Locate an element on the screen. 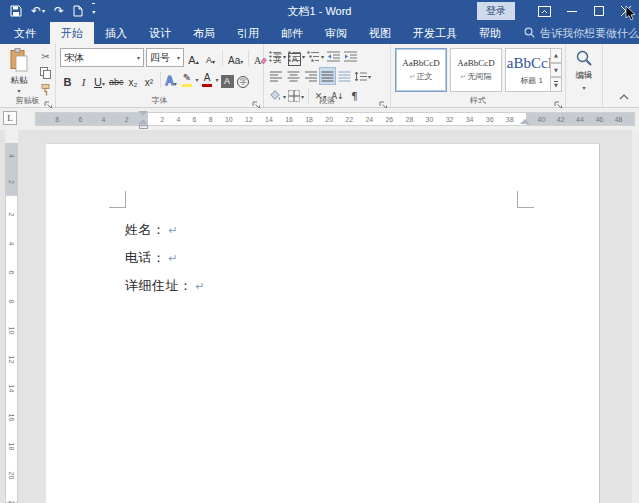 The width and height of the screenshot is (639, 503). styles-scroll-up-icon: ▲ is located at coordinates (556, 56).